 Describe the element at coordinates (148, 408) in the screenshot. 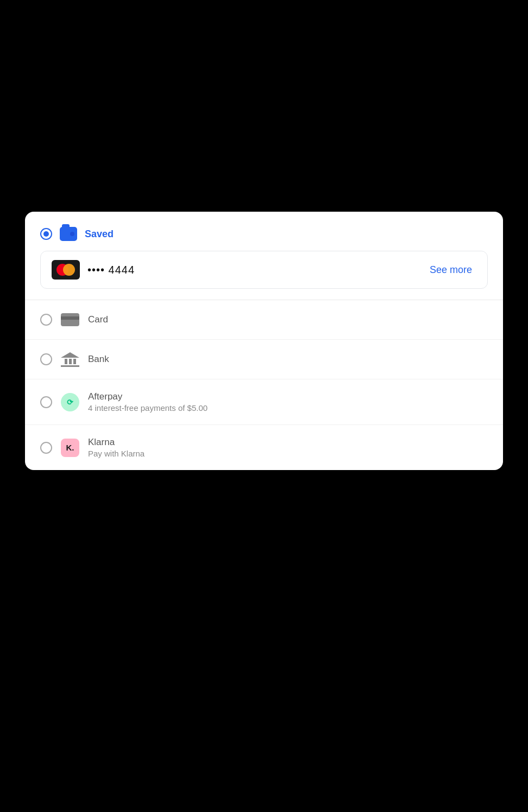

I see `afterpay-option-subtitle: 4 interest-free payments of $5.00` at that location.